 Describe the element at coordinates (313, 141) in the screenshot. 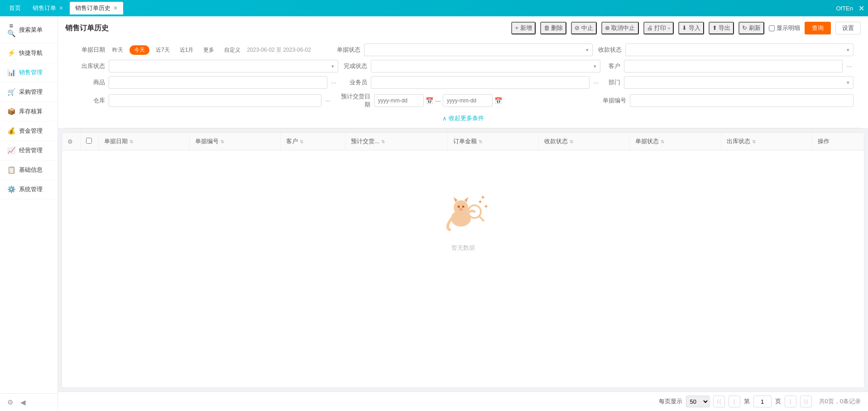

I see `th-customer: 客户 ⇅` at that location.